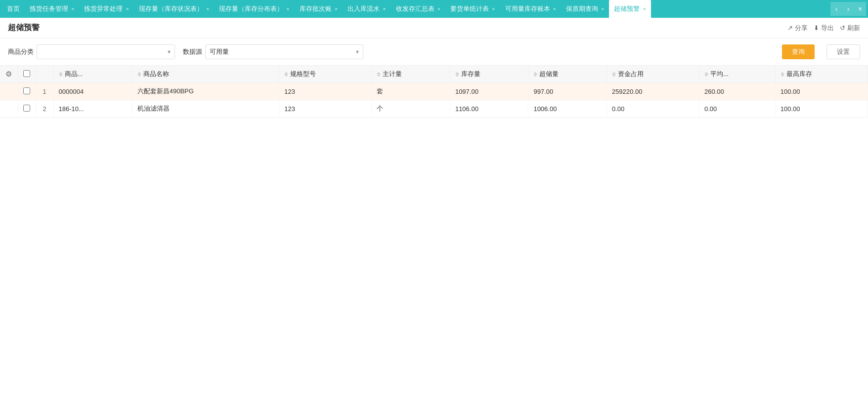 This screenshot has height=395, width=868. What do you see at coordinates (798, 52) in the screenshot?
I see `query-button: 查询` at bounding box center [798, 52].